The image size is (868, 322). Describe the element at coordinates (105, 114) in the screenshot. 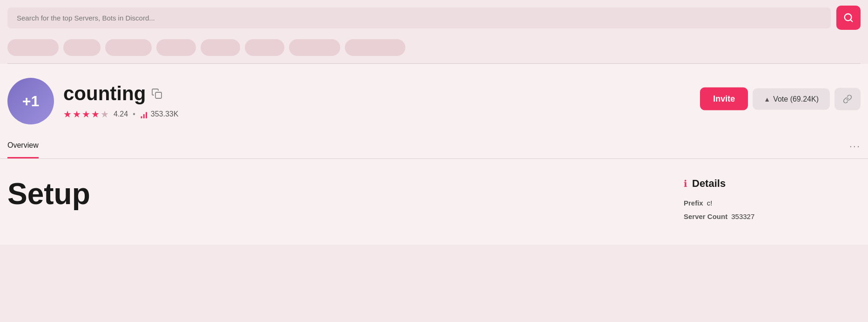

I see `star-5: ★` at that location.